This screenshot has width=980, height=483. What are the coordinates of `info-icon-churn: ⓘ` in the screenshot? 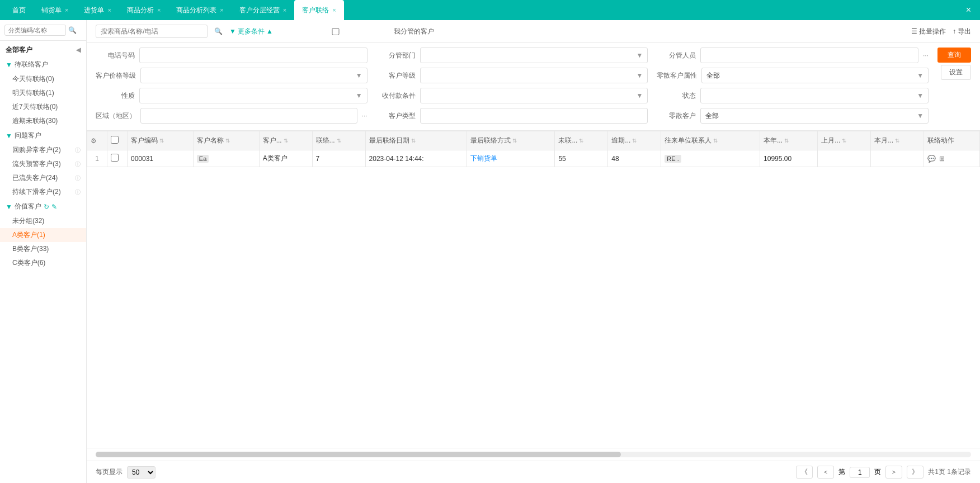 It's located at (78, 164).